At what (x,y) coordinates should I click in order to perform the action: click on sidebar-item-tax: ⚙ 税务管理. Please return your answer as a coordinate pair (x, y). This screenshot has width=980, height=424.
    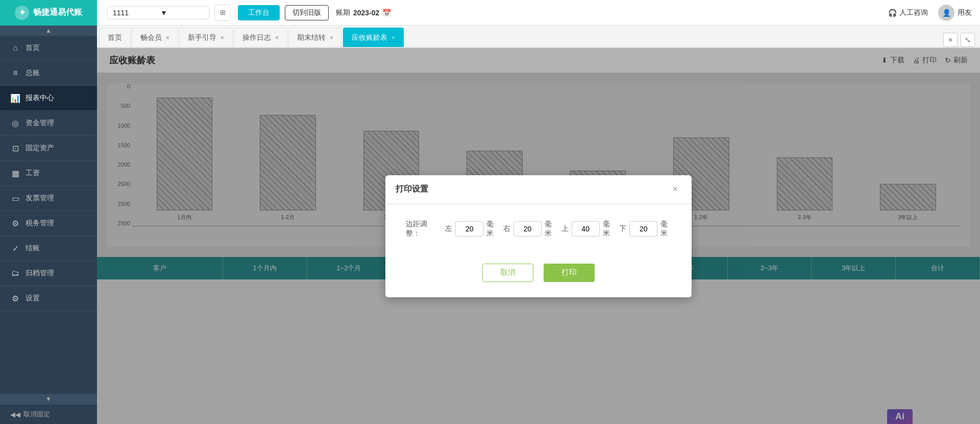
    Looking at the image, I should click on (48, 224).